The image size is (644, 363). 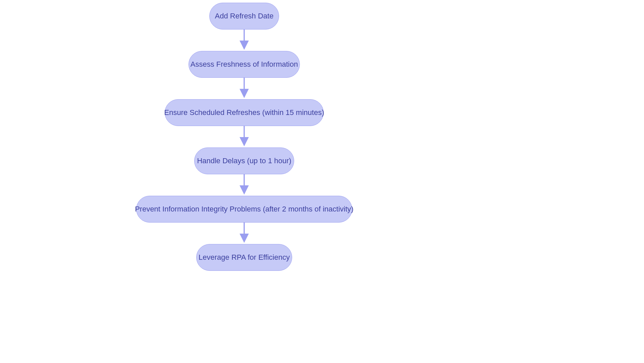 What do you see at coordinates (244, 113) in the screenshot?
I see `flowchart-node-scheduled-refreshes: Ensure Scheduled Refreshes (within 15 mi…` at bounding box center [244, 113].